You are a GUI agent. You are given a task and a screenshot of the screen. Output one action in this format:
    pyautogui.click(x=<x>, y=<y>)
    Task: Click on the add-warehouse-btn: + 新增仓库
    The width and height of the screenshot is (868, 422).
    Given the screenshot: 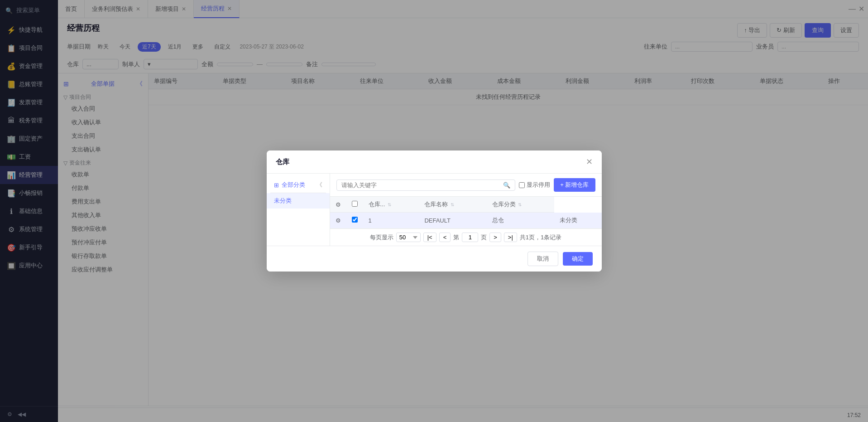 What is the action you would take?
    pyautogui.click(x=574, y=185)
    